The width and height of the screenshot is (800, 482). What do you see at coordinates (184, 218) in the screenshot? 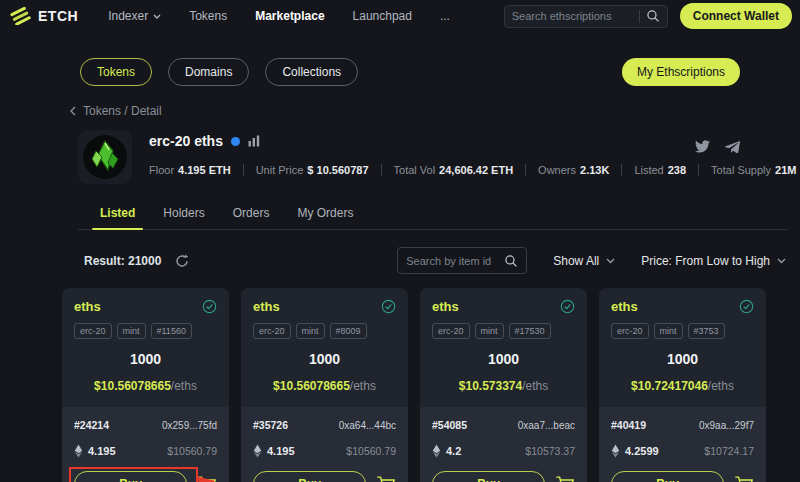
I see `tab-holders: Holders` at bounding box center [184, 218].